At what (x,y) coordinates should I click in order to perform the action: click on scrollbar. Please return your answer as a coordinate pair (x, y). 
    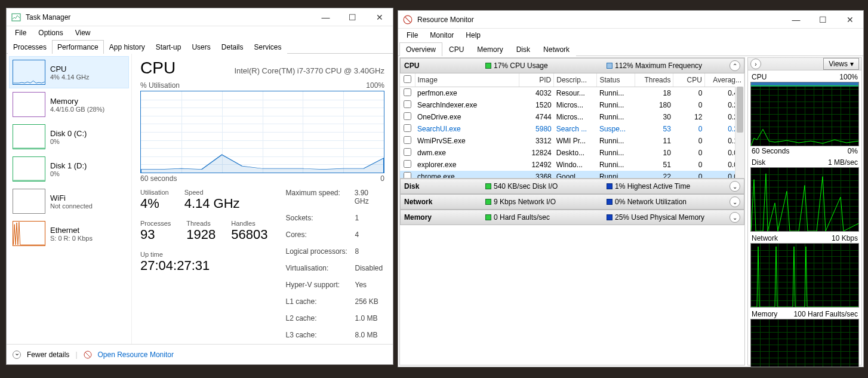
    Looking at the image, I should click on (740, 133).